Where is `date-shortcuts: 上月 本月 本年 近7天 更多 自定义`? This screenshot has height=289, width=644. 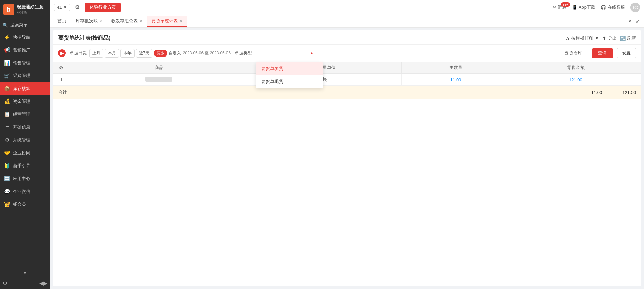
date-shortcuts: 上月 本月 本年 近7天 更多 自定义 is located at coordinates (135, 53).